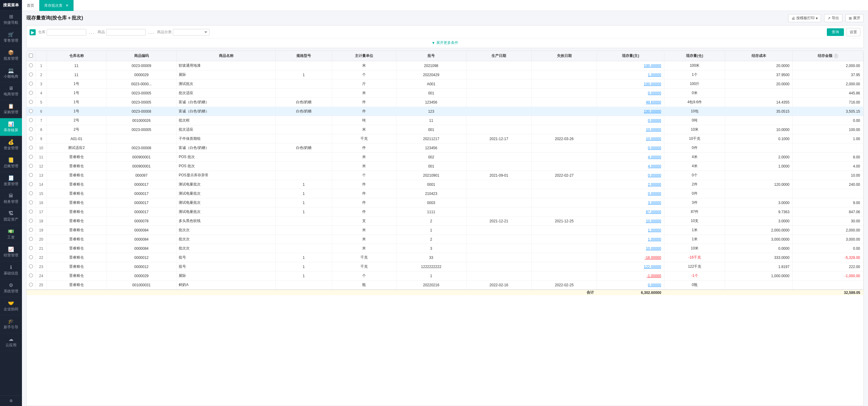  Describe the element at coordinates (191, 32) in the screenshot. I see `category-select` at that location.